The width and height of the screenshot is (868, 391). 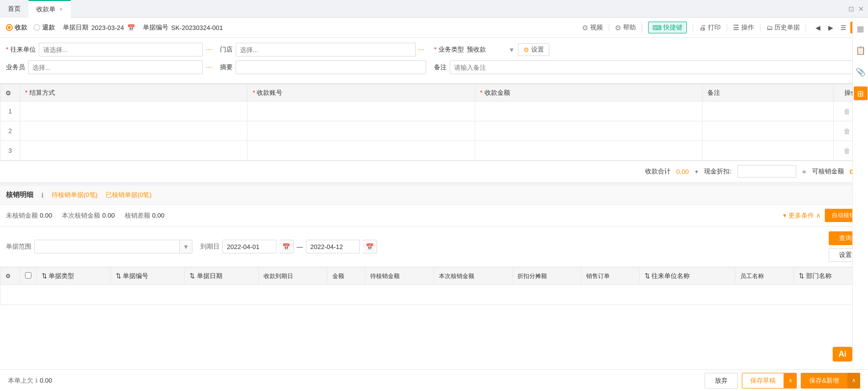 I want to click on more-conditions-btn: ▾ 更多条件 ∧, so click(x=802, y=216).